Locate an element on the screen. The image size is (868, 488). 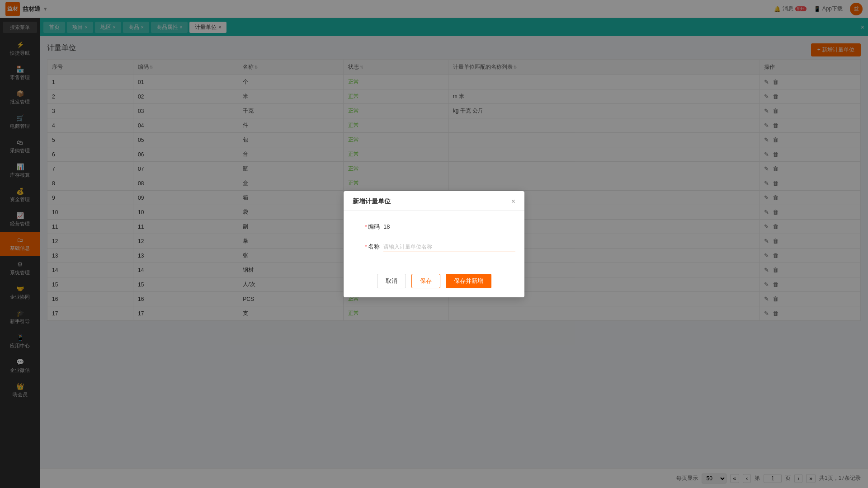
save-button: 保存 is located at coordinates (426, 281).